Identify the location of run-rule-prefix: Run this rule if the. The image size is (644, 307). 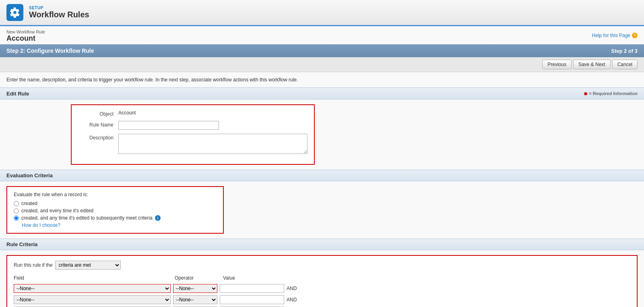
(33, 265).